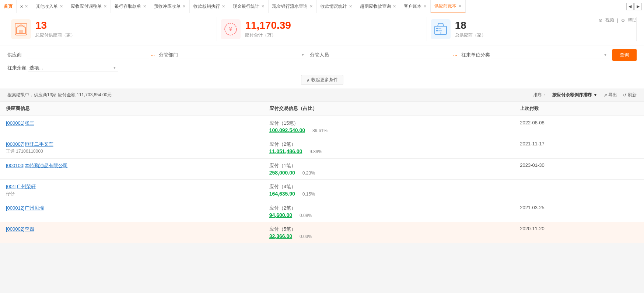  Describe the element at coordinates (282, 173) in the screenshot. I see `payable-amount: 258,000.00` at that location.